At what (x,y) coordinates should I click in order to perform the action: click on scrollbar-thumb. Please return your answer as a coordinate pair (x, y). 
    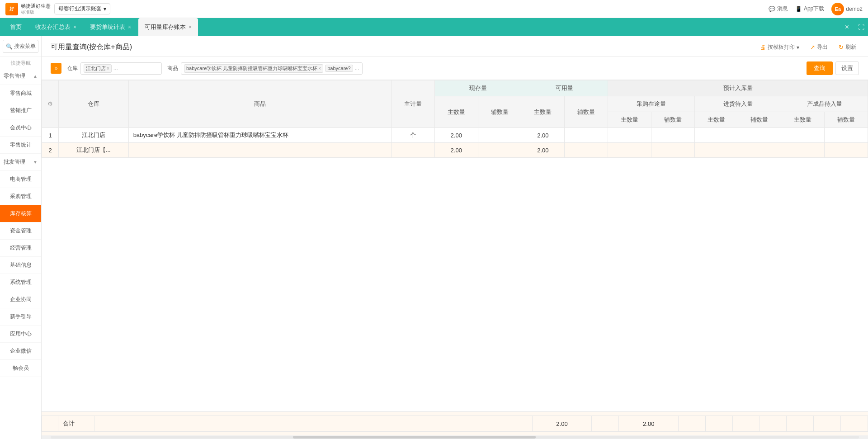
    Looking at the image, I should click on (414, 437).